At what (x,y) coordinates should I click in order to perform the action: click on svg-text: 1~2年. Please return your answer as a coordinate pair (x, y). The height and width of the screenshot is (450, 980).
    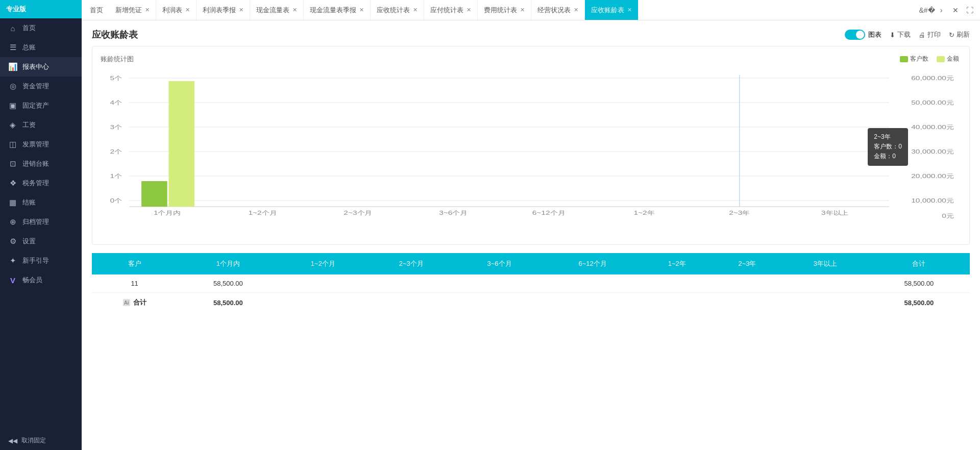
    Looking at the image, I should click on (644, 213).